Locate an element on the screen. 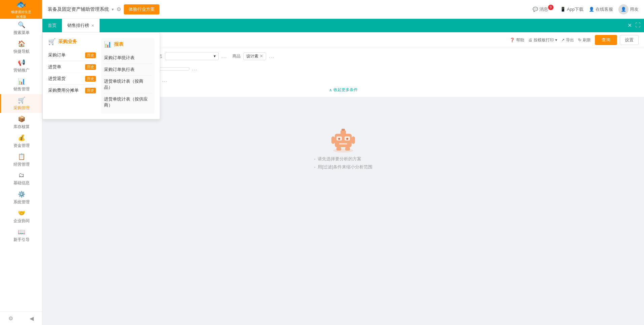  system-icon: ⚙️ is located at coordinates (22, 194).